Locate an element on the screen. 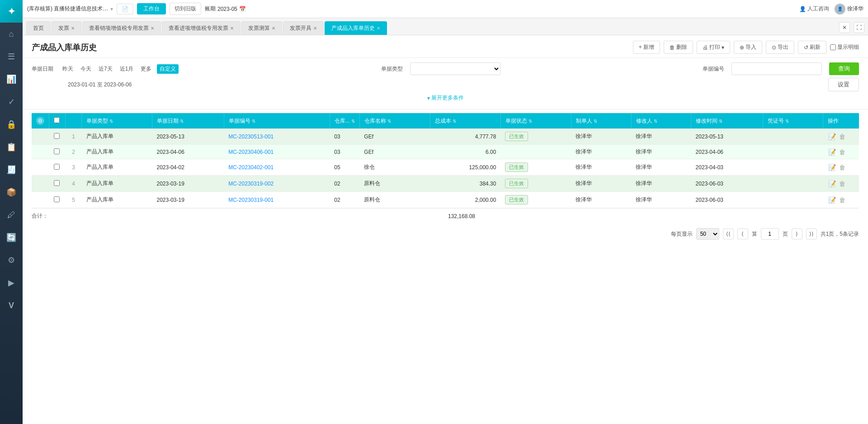 The width and height of the screenshot is (868, 424). th-status: 单据状态⇅ is located at coordinates (536, 121).